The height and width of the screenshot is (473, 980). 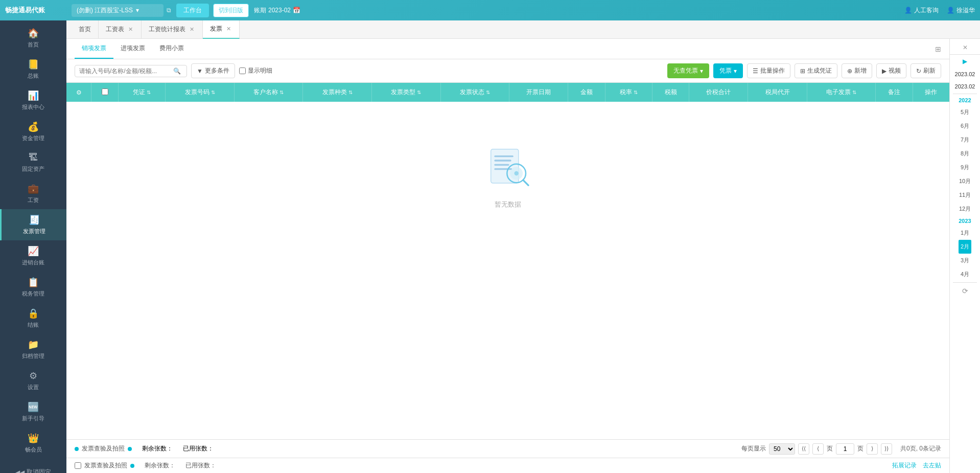 What do you see at coordinates (33, 443) in the screenshot?
I see `sidebar-item-member: 👑 畅会员` at bounding box center [33, 443].